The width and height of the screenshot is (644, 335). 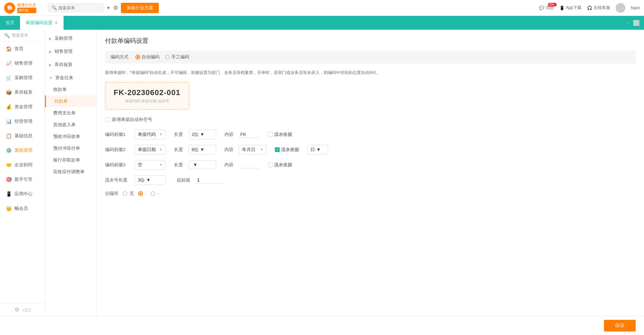 I want to click on length-arrow-2: ▼, so click(x=202, y=149).